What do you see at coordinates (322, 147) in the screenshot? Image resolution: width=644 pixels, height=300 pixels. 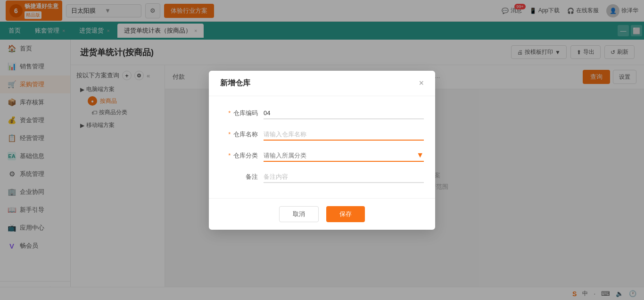 I see `modal-body: * 仓库编码 * 仓库名称 * 仓库分类` at bounding box center [322, 147].